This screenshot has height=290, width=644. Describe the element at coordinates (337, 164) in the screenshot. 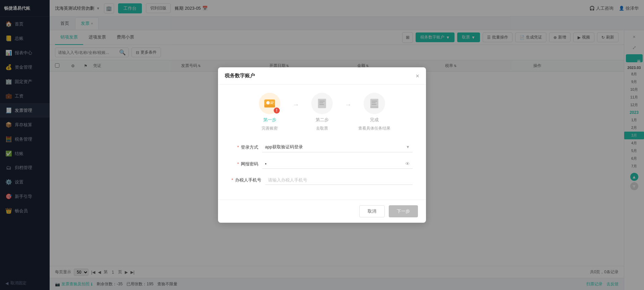

I see `password-control: 👁` at that location.